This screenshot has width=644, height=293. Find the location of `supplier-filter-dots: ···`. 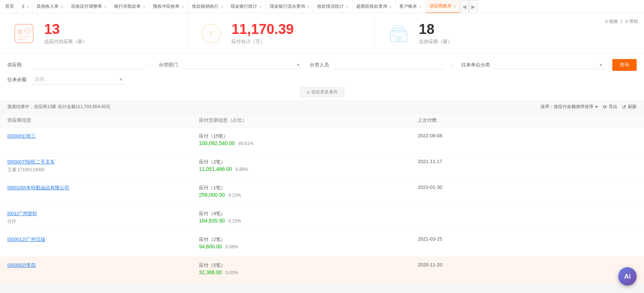

supplier-filter-dots: ··· is located at coordinates (149, 65).